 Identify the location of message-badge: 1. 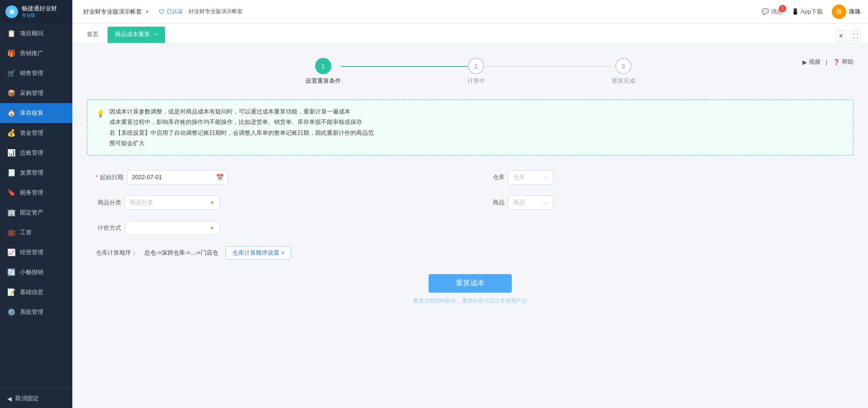
(783, 9).